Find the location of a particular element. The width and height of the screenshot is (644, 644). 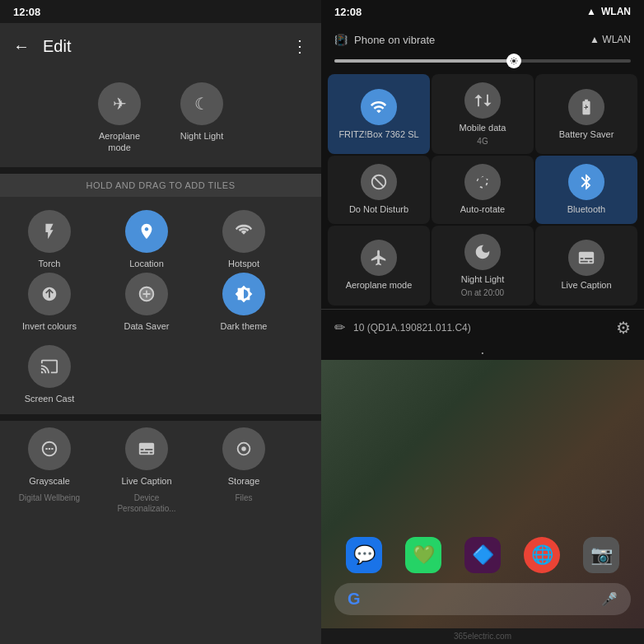

grayscale-icon is located at coordinates (49, 449).